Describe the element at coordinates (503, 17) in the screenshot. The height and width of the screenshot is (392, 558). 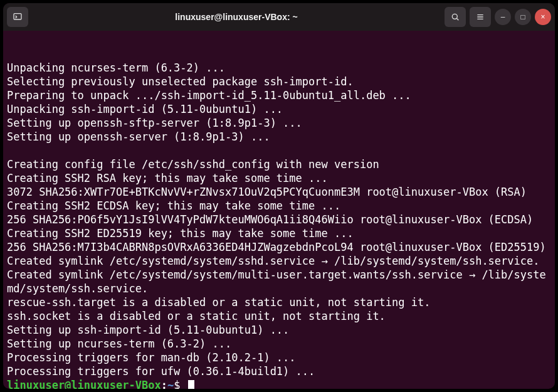
I see `minimize-button: –` at that location.